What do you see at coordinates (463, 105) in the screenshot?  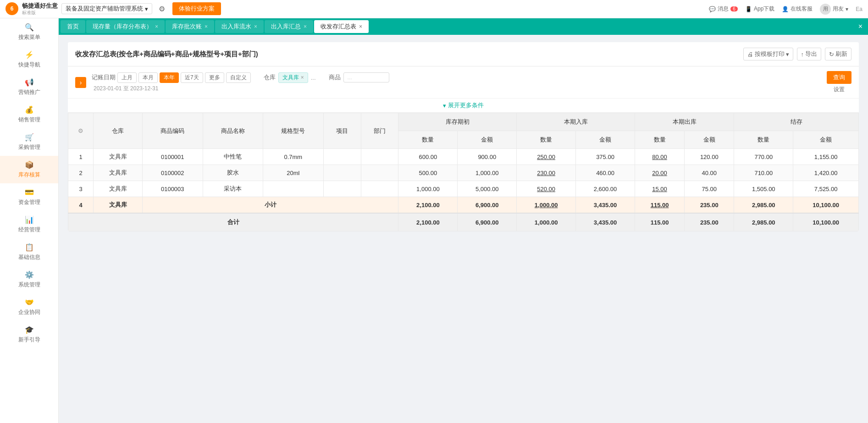 I see `expand-row: ▾ 展开更多条件` at bounding box center [463, 105].